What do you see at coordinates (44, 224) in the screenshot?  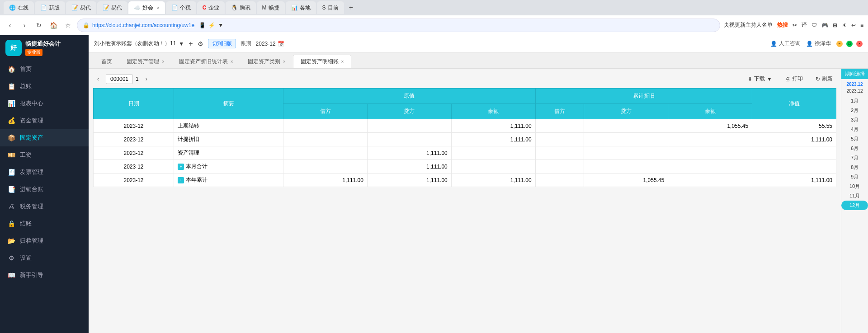 I see `sidebar-item-close-accounts: 🔒 结账` at bounding box center [44, 224].